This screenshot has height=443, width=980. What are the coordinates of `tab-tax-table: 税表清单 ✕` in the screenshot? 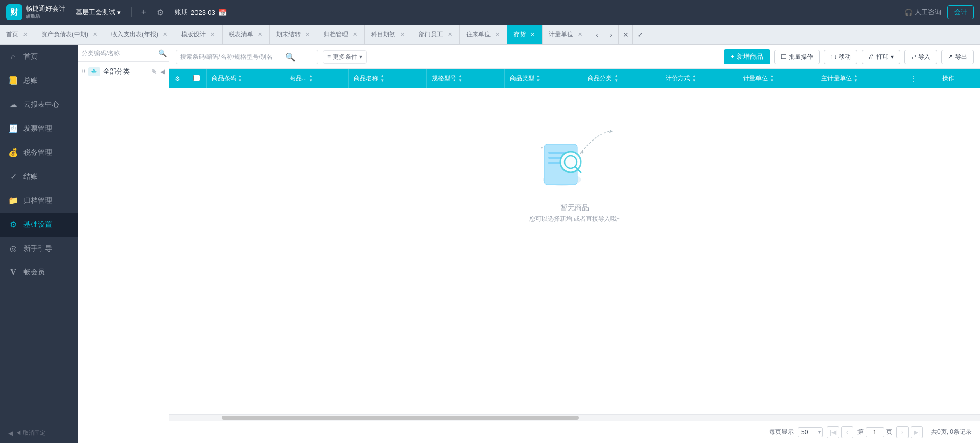 It's located at (246, 35).